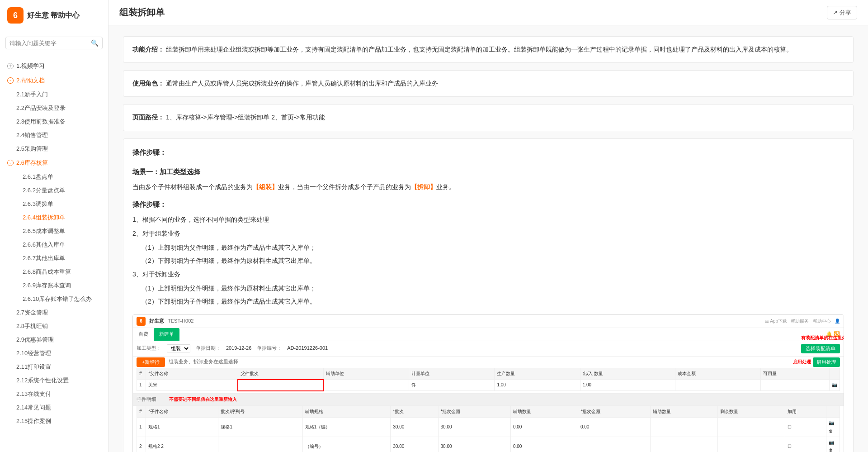 The image size is (868, 452). What do you see at coordinates (54, 381) in the screenshot?
I see `sidebar-item-2-12: 2.12系统个性化设置` at bounding box center [54, 381].